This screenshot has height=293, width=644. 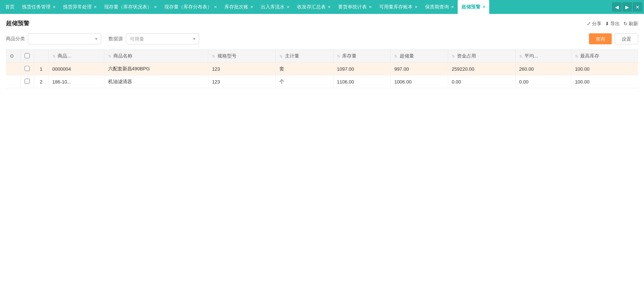 I want to click on nav-item-overstock: 超储预警 ✕, so click(x=473, y=7).